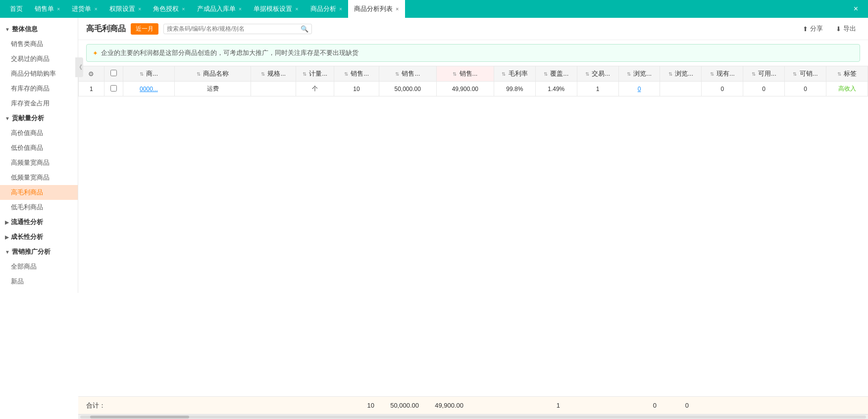 The width and height of the screenshot is (868, 419). Describe the element at coordinates (806, 89) in the screenshot. I see `row-sell: 0` at that location.